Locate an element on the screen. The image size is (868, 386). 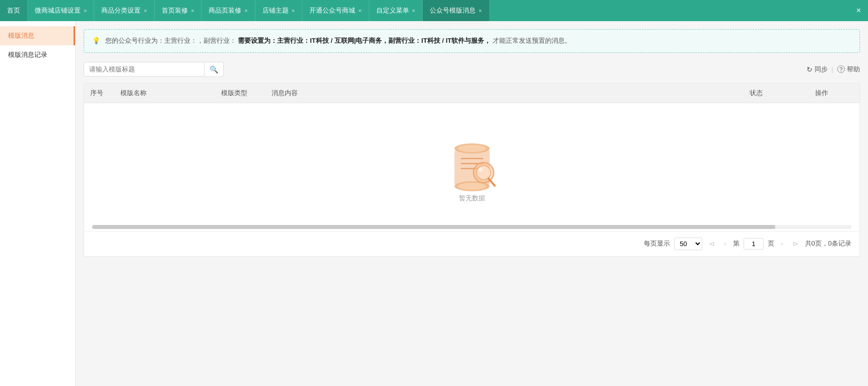
nav-tab-home: 首页 is located at coordinates (14, 11).